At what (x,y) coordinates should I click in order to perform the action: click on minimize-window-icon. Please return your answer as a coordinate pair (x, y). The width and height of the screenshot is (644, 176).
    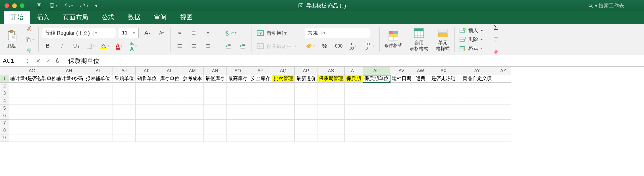
    Looking at the image, I should click on (14, 6).